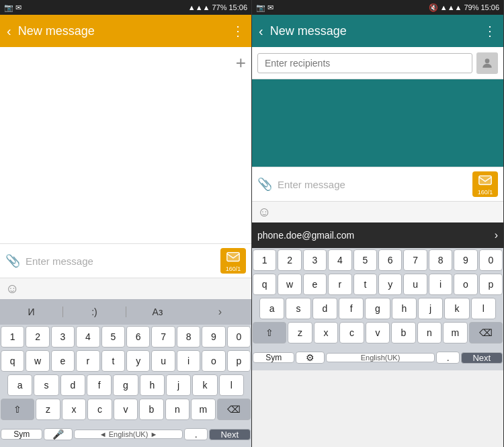  I want to click on left-key-q: q, so click(12, 361).